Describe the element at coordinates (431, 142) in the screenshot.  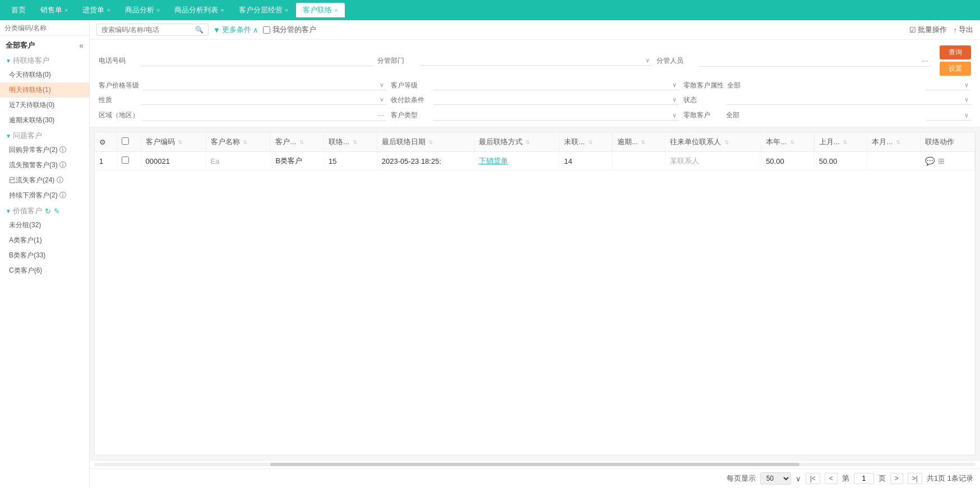
I see `sort-date-icon: ⇅` at that location.